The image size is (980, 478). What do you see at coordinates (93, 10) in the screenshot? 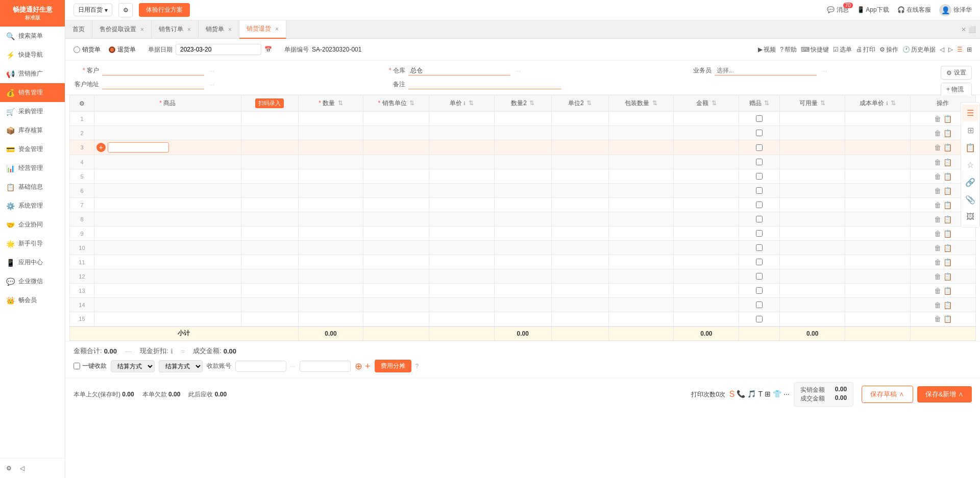
I see `industry-dropdown: 日用百货 ▾` at bounding box center [93, 10].